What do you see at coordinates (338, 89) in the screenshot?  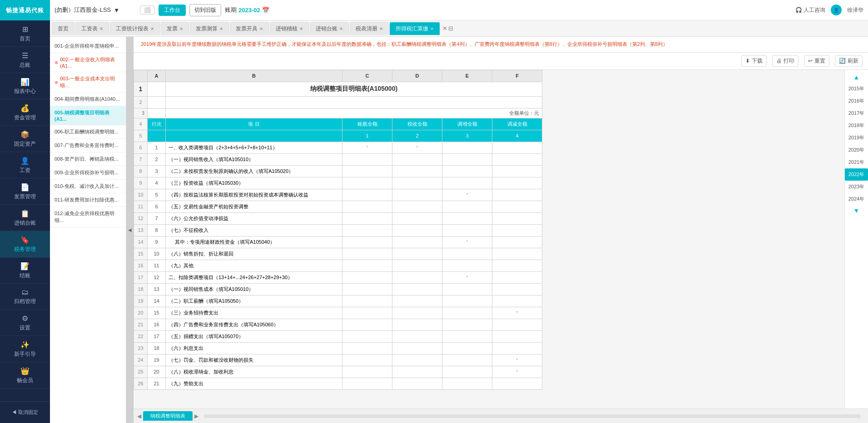 I see `title-row-1: 1 纳税调整项目明细表(A105000)` at bounding box center [338, 89].